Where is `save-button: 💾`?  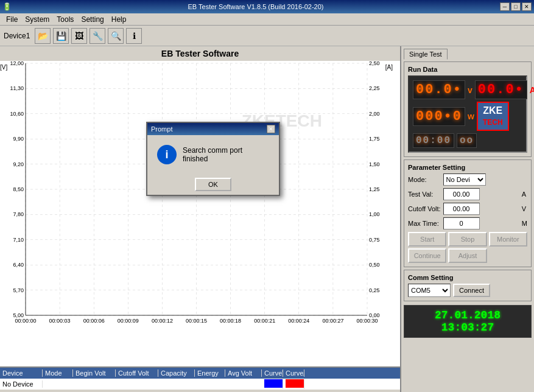
save-button: 💾 is located at coordinates (61, 36).